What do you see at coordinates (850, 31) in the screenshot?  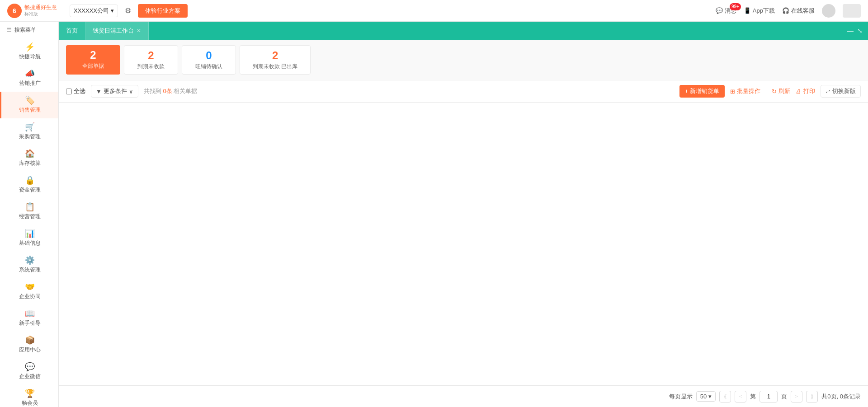 I see `tab-minimize-icon: —` at bounding box center [850, 31].